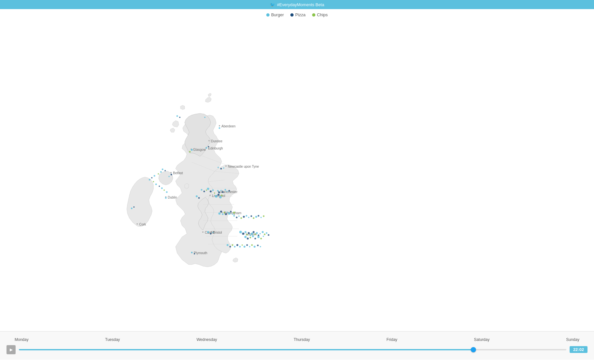 The image size is (594, 364). I want to click on slider-fill, so click(246, 350).